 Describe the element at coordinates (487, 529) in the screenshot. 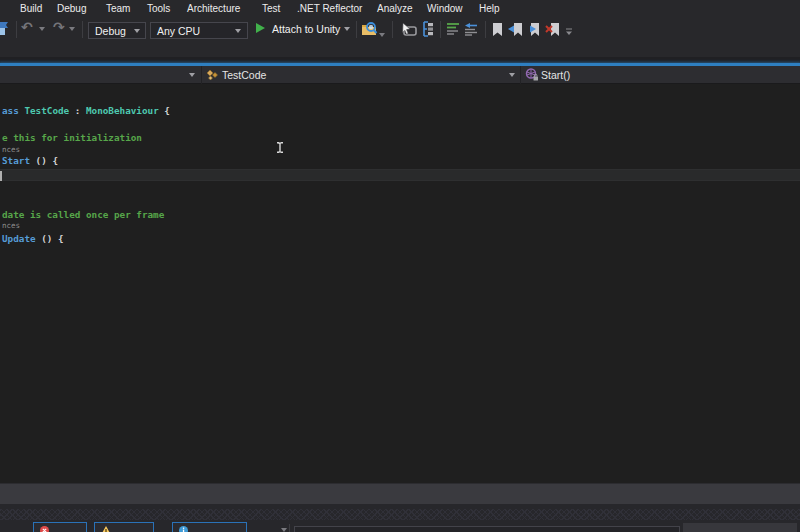

I see `error-list-search-box` at that location.